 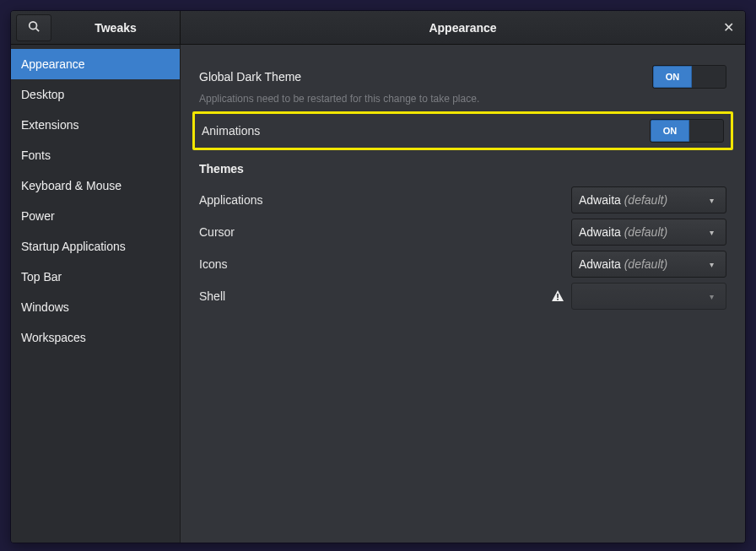 I want to click on theme-combo-icons: Adwaita (default)▾, so click(x=649, y=264).